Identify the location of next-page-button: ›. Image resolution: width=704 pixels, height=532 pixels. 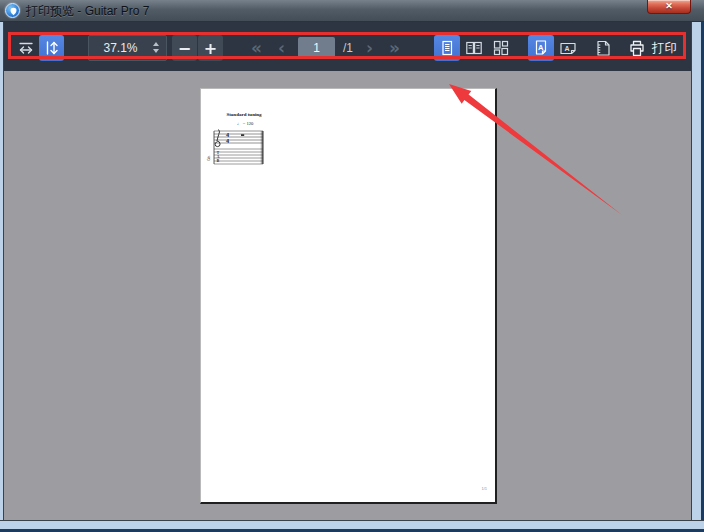
(370, 48).